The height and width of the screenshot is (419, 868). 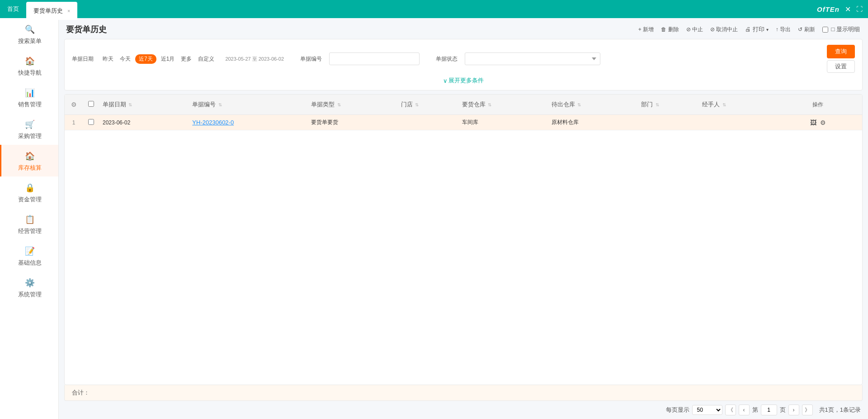 I want to click on pending-warehouse-sort-icon: ⇅, so click(x=579, y=105).